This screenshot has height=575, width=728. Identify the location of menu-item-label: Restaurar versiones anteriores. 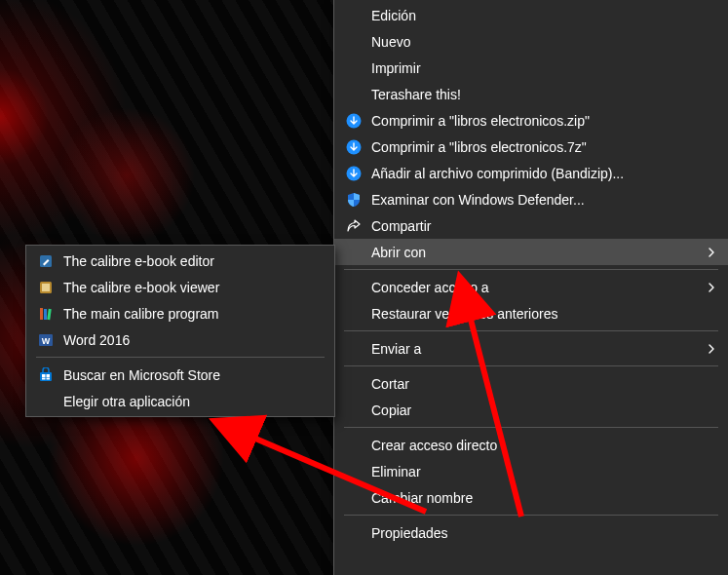
(544, 314).